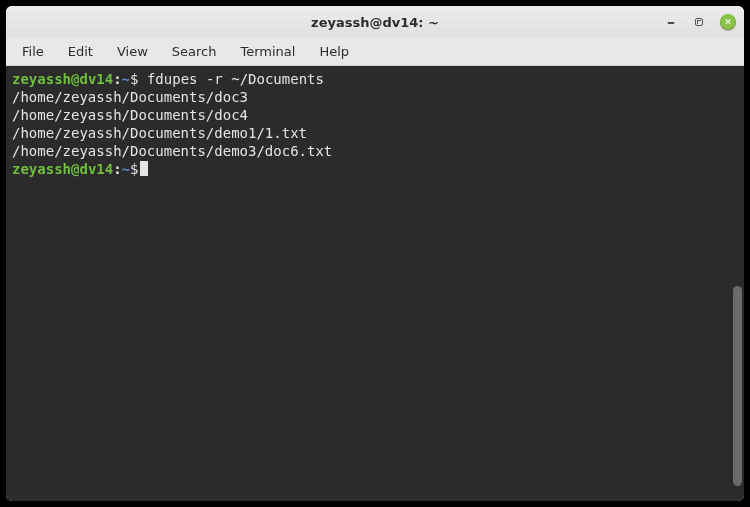 The width and height of the screenshot is (750, 507). What do you see at coordinates (375, 52) in the screenshot?
I see `menubar: File Edit View Search Terminal Help` at bounding box center [375, 52].